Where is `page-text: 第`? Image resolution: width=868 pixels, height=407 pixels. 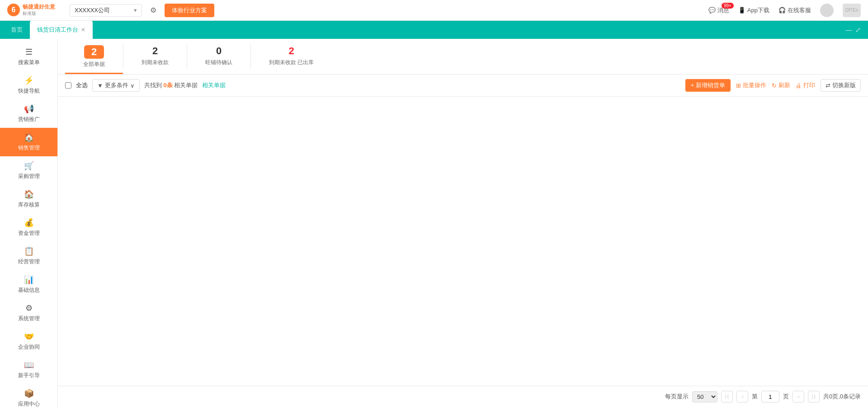
page-text: 第 is located at coordinates (755, 397).